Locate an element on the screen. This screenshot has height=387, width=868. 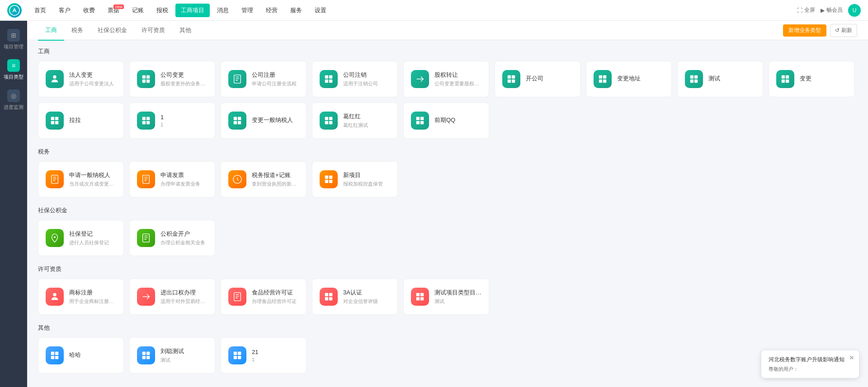
section-xuke-title: 许可资质 is located at coordinates (448, 269).